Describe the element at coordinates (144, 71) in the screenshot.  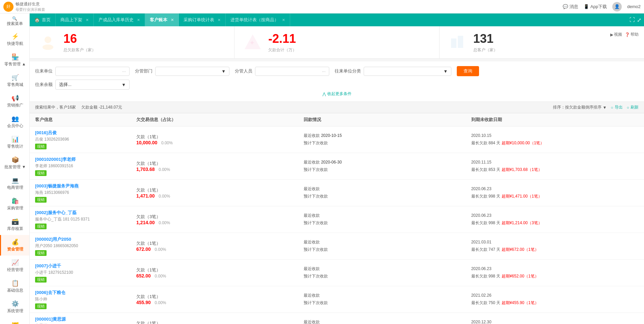
I see `dept-label: 分管部门` at that location.